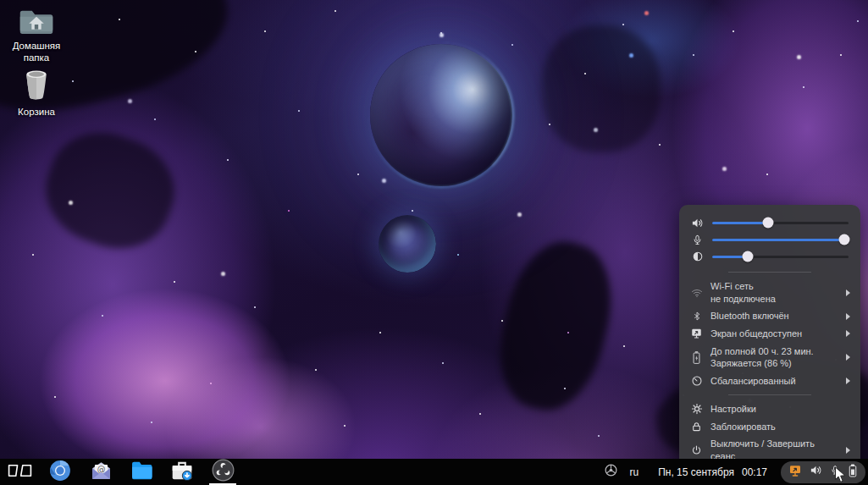  What do you see at coordinates (795, 472) in the screenshot?
I see `screen-share-active-icon` at bounding box center [795, 472].